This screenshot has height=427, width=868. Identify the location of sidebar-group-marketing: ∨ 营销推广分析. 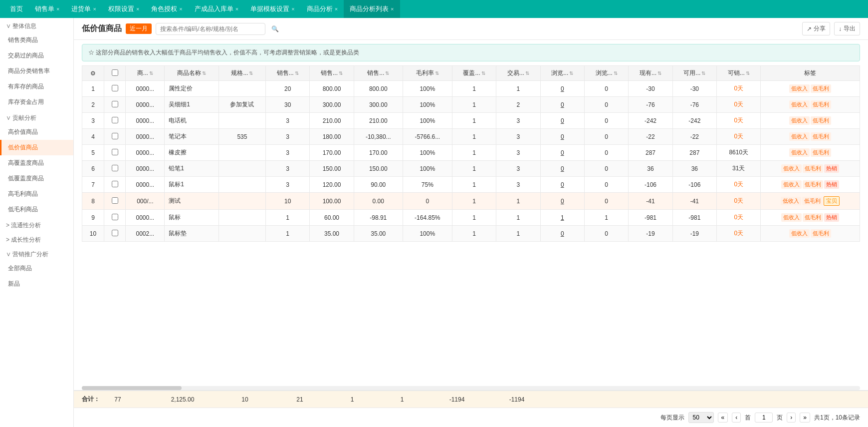
(37, 254).